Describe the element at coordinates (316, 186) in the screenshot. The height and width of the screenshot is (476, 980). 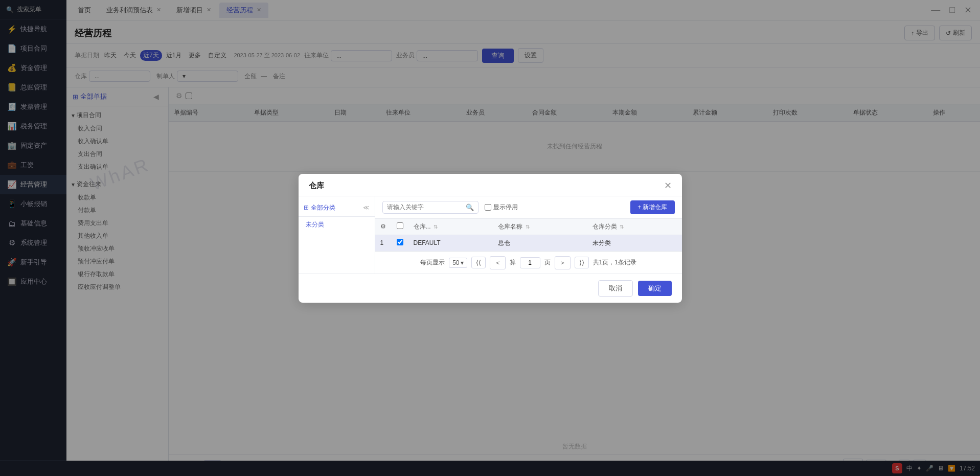
I see `modal-title: 仓库` at that location.